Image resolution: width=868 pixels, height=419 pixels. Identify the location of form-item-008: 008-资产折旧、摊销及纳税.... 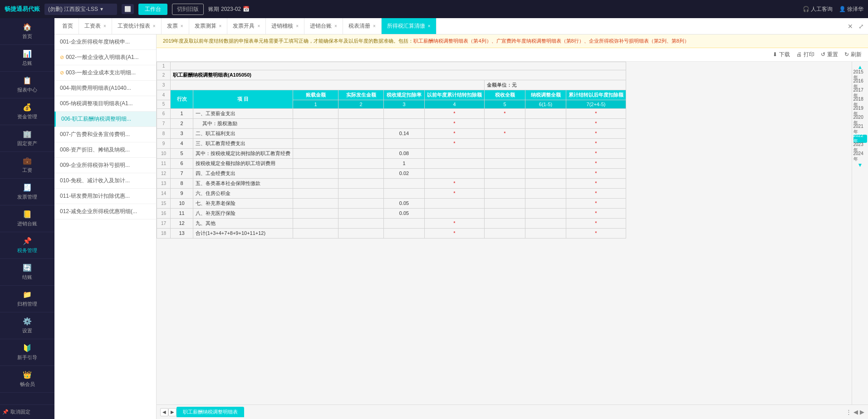
(105, 150).